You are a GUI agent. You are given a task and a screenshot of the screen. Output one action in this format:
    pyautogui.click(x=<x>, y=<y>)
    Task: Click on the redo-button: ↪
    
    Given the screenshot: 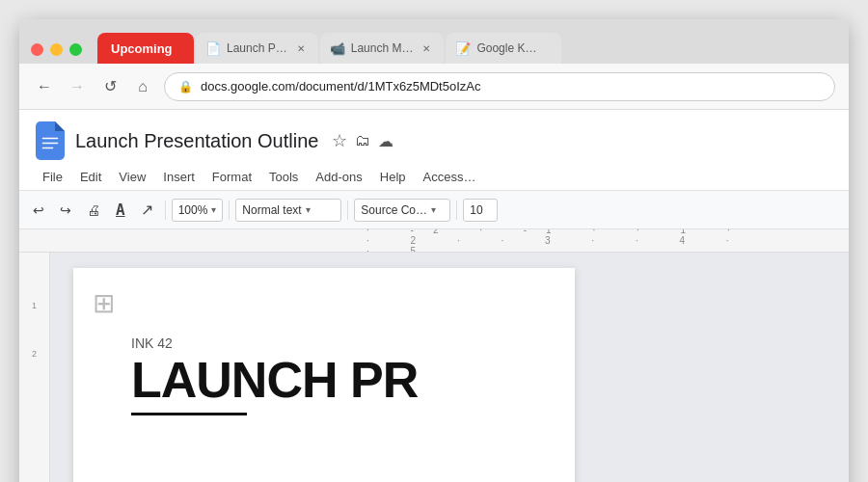 What is the action you would take?
    pyautogui.click(x=66, y=210)
    